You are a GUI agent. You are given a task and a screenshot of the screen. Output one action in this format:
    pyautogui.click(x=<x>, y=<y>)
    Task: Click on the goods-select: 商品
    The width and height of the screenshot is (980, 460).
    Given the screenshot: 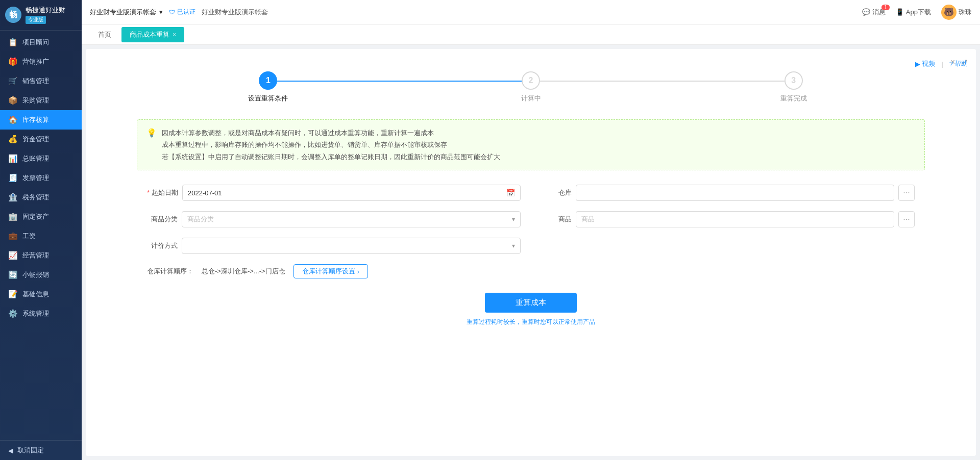 What is the action you would take?
    pyautogui.click(x=735, y=219)
    